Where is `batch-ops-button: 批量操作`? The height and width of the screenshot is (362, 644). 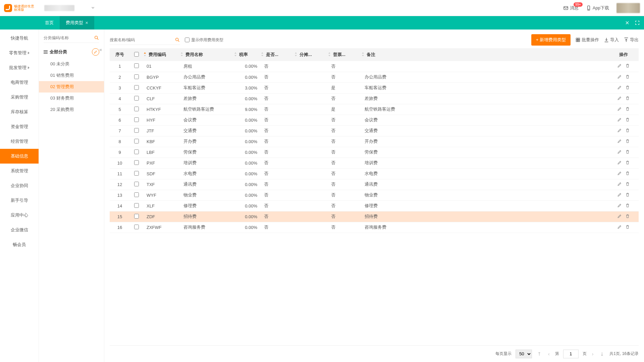
batch-ops-button: 批量操作 is located at coordinates (587, 40).